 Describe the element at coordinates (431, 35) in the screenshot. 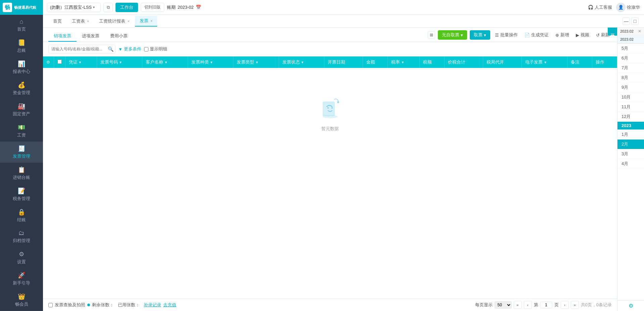

I see `column-settings-icon: ⊞` at that location.